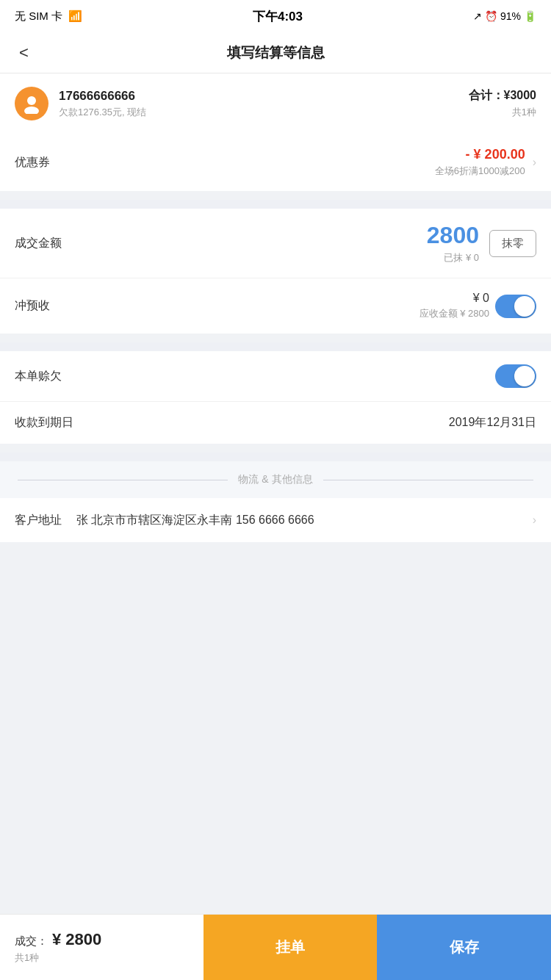 Image resolution: width=551 pixels, height=980 pixels. I want to click on wifi-icon: 📶, so click(75, 16).